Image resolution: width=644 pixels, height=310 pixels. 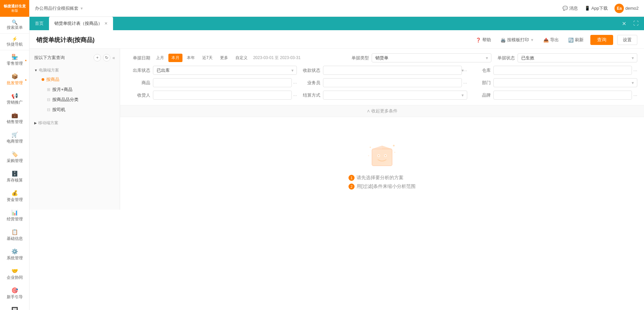 What do you see at coordinates (566, 83) in the screenshot?
I see `department-control: ▼` at bounding box center [566, 83].